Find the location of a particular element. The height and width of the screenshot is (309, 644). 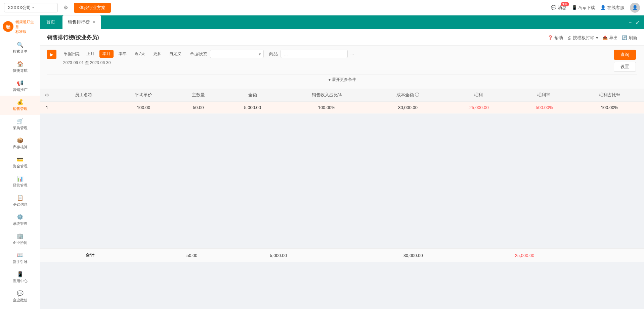

th-avg-price: 平均单价 is located at coordinates (143, 95).